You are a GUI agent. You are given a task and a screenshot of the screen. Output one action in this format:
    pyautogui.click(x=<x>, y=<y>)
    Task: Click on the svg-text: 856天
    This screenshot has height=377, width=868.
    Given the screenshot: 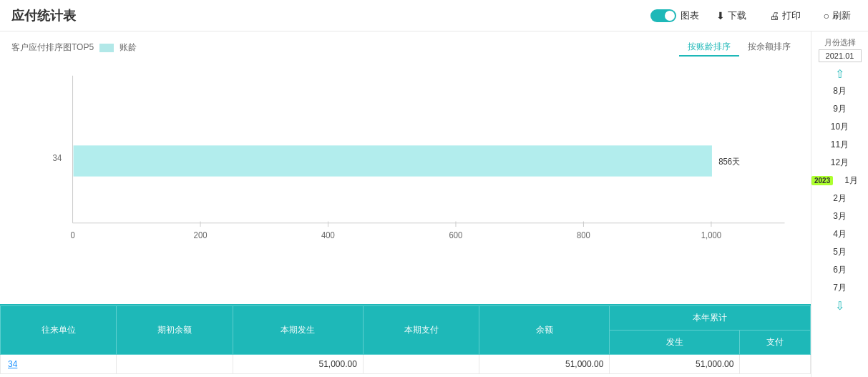 What is the action you would take?
    pyautogui.click(x=729, y=162)
    